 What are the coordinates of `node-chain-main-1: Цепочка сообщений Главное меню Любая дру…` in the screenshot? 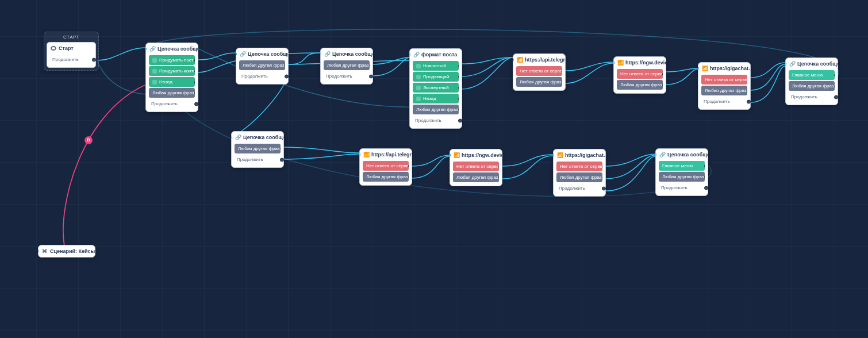 It's located at (812, 82).